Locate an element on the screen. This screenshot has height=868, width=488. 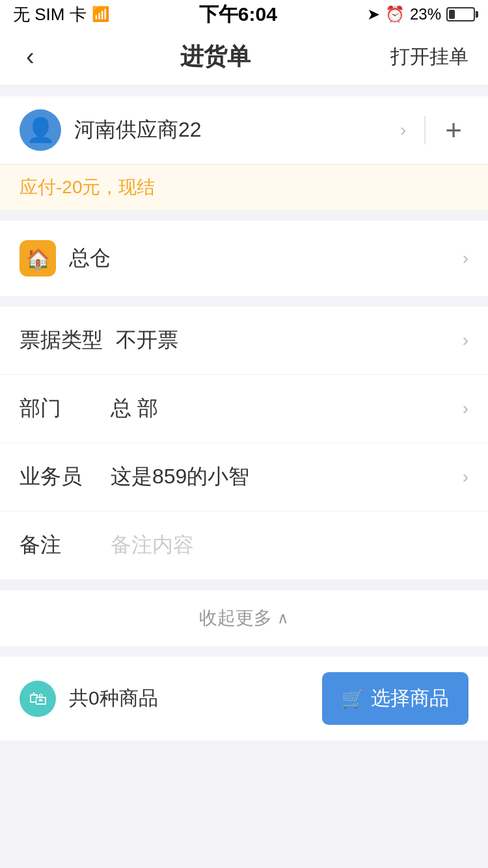
department-value: 总 部 is located at coordinates (286, 409).